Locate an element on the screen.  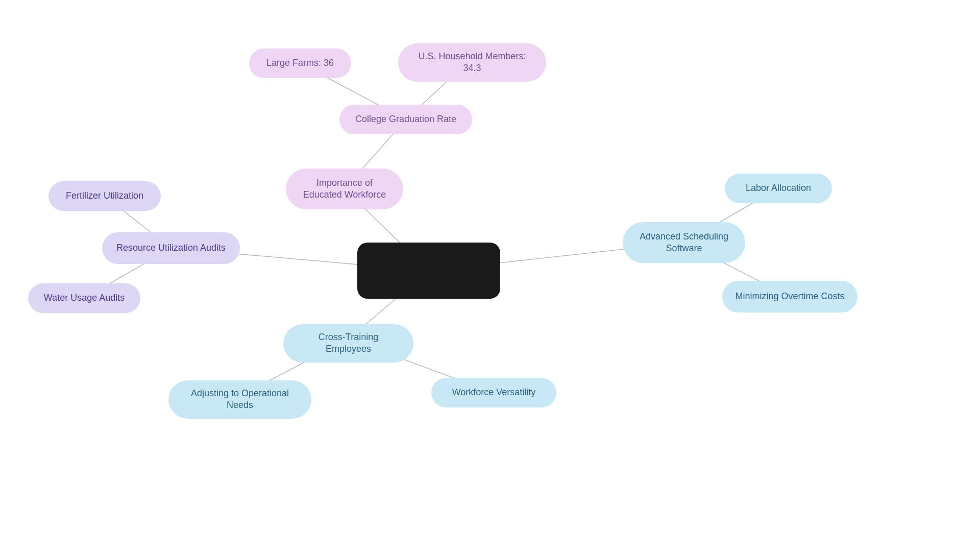
labor-allocation-label: Labor Allocation is located at coordinates (778, 188).